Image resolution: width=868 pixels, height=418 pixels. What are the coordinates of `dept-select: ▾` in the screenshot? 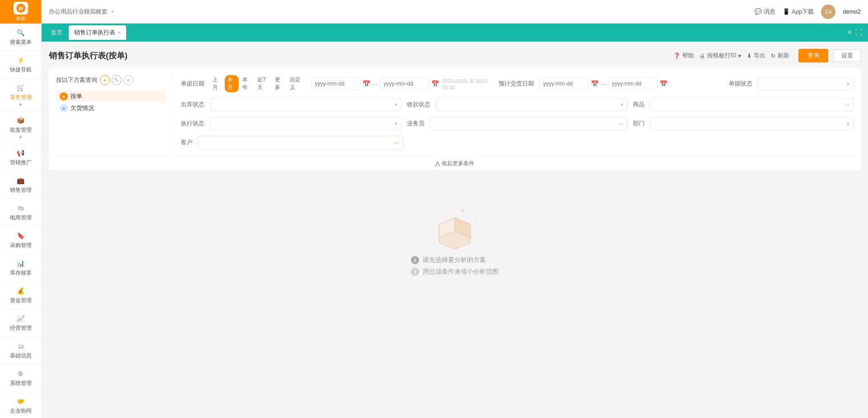 It's located at (752, 124).